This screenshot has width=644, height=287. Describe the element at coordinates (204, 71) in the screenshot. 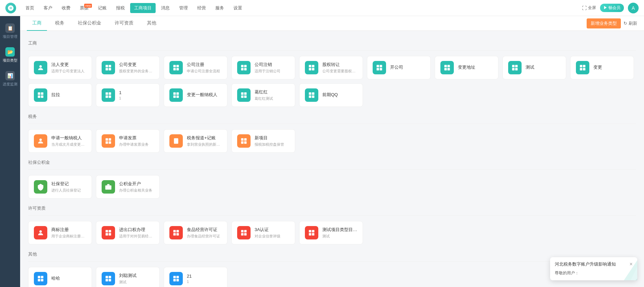

I see `card-desc-c3: 申请公司注册全流程` at that location.